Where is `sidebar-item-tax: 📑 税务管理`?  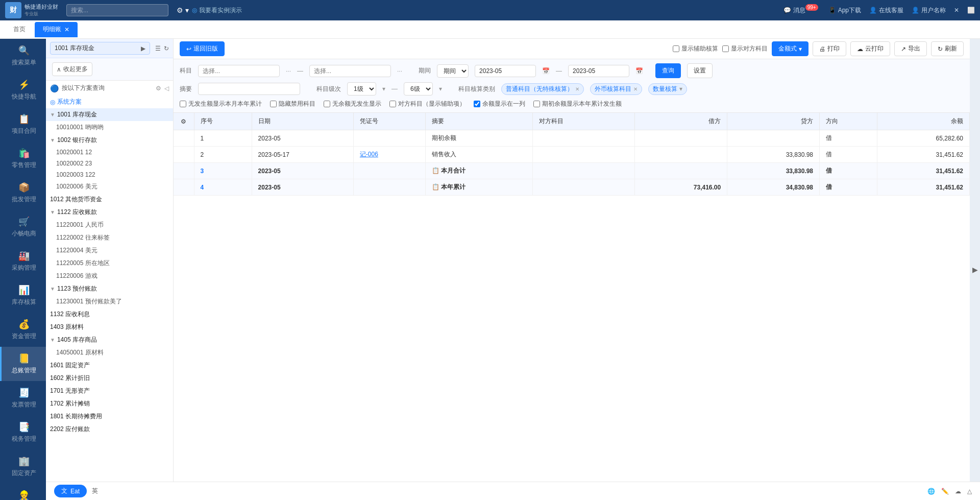 sidebar-item-tax: 📑 税务管理 is located at coordinates (23, 432).